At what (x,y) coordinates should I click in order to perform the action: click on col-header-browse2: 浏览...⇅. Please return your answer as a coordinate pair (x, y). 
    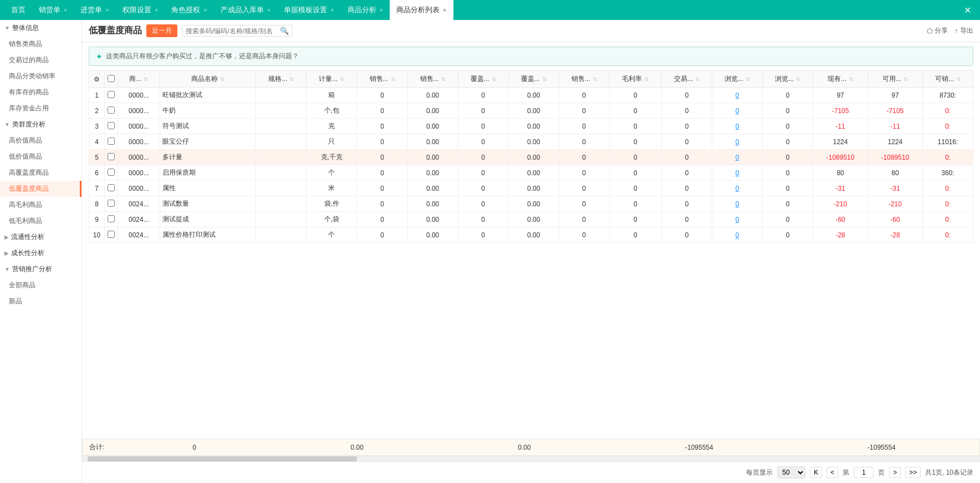
    Looking at the image, I should click on (788, 79).